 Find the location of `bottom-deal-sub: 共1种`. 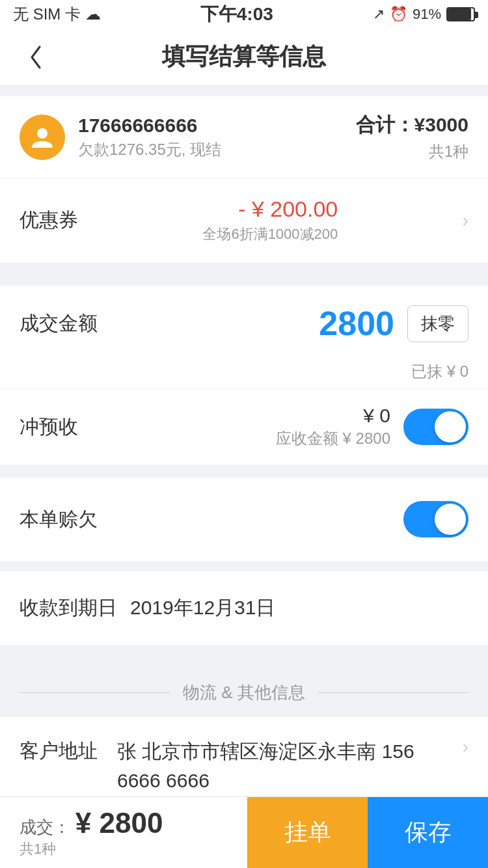

bottom-deal-sub: 共1种 is located at coordinates (124, 849).